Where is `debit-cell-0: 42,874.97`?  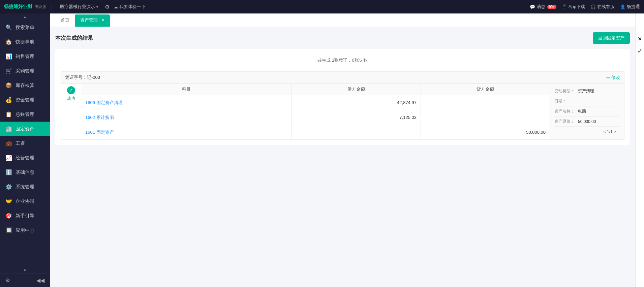
debit-cell-0: 42,874.97 is located at coordinates (356, 103).